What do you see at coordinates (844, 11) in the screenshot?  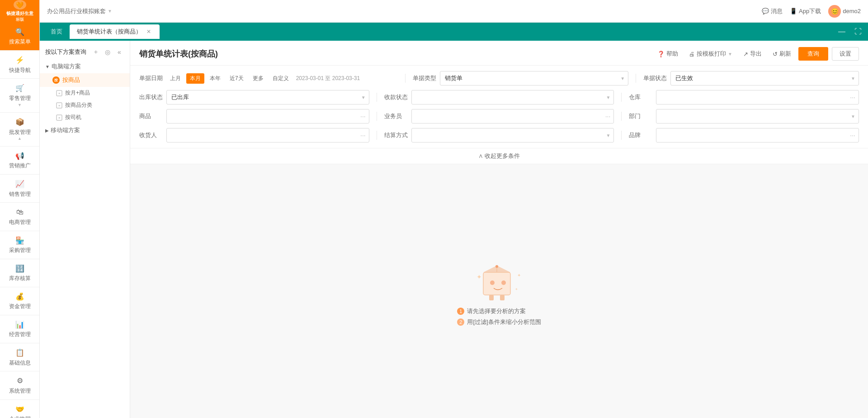 I see `user-menu-btn: 😊 demo2` at bounding box center [844, 11].